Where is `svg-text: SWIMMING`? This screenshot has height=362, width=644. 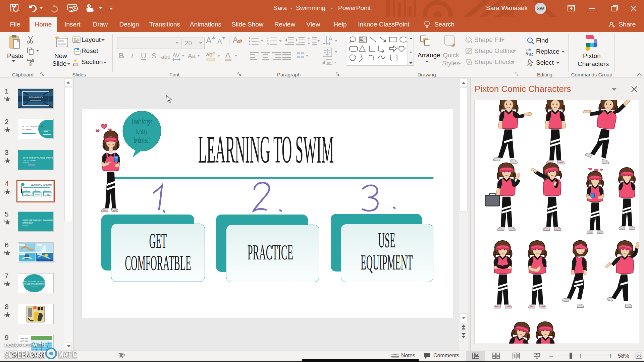 svg-text: SWIMMING is located at coordinates (36, 97).